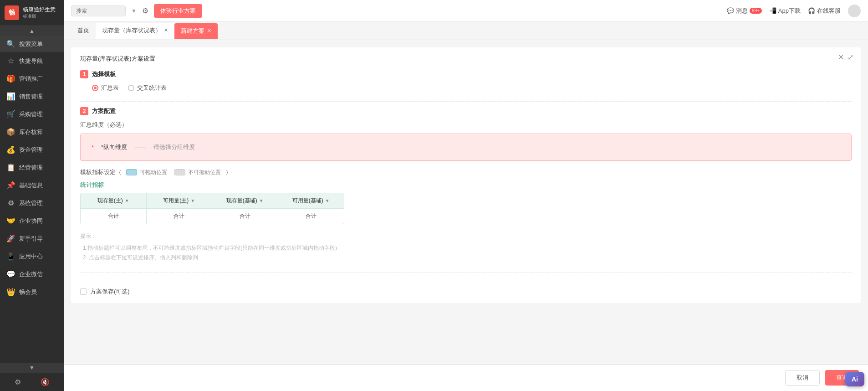 The width and height of the screenshot is (868, 391). Describe the element at coordinates (174, 172) in the screenshot. I see `indicator-legend: 可拖动位置 不可拖动位置` at that location.